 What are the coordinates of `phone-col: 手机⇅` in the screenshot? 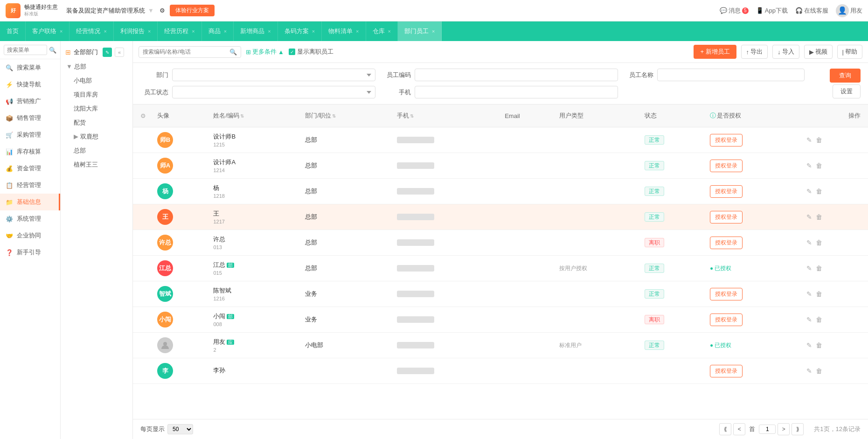 It's located at (447, 116).